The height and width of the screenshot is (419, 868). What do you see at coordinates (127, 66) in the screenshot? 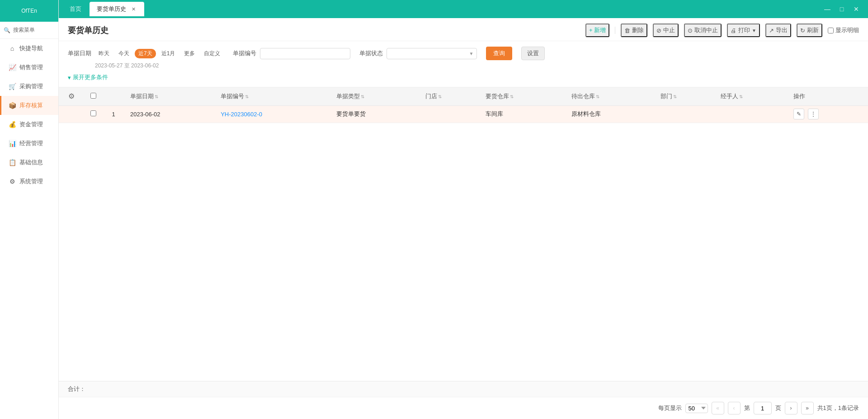
I see `date-range: 2023-05-27 至 2023-06-02` at bounding box center [127, 66].